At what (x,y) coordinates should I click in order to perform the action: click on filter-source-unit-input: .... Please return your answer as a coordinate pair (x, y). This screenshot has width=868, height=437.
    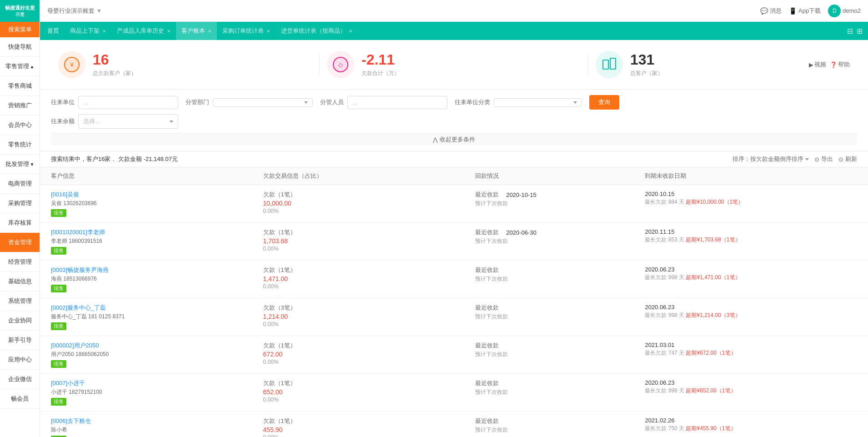
    Looking at the image, I should click on (128, 103).